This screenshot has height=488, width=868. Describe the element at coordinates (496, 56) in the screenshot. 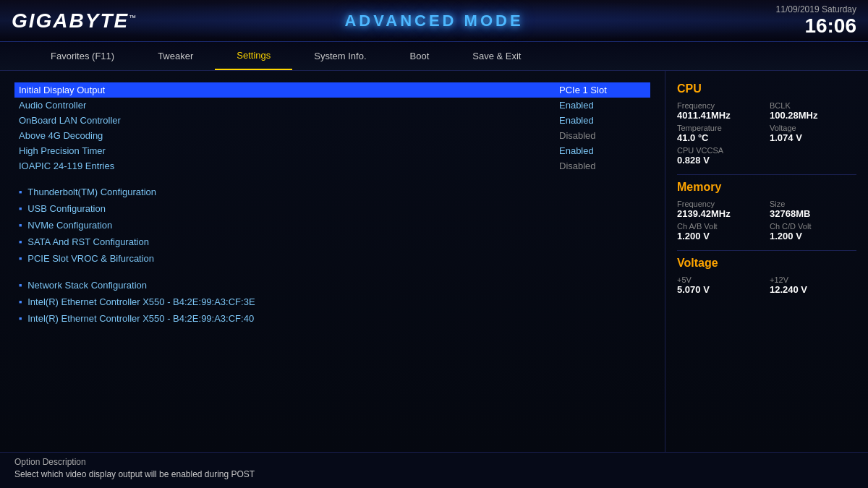

I see `tab-saveexit: Save & Exit` at that location.